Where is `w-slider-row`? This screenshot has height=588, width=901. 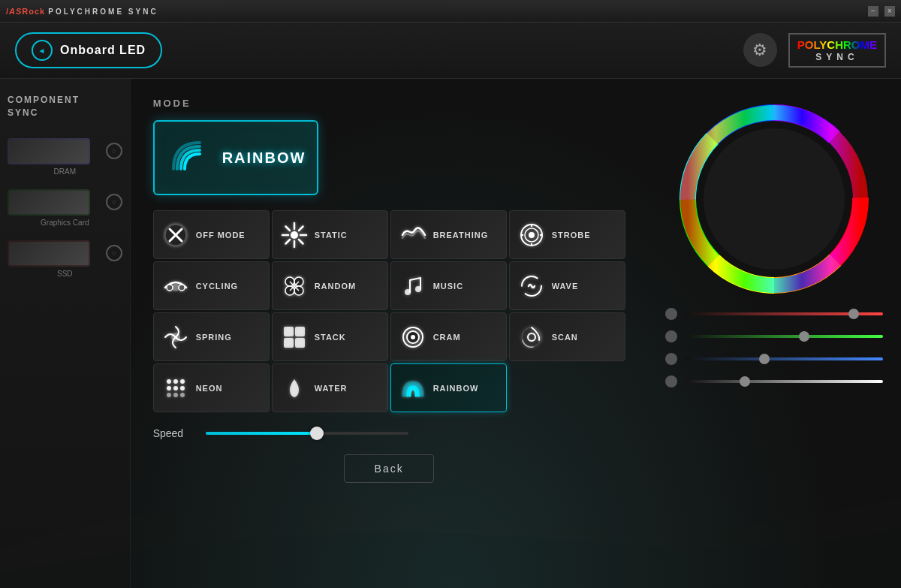
w-slider-row is located at coordinates (774, 381).